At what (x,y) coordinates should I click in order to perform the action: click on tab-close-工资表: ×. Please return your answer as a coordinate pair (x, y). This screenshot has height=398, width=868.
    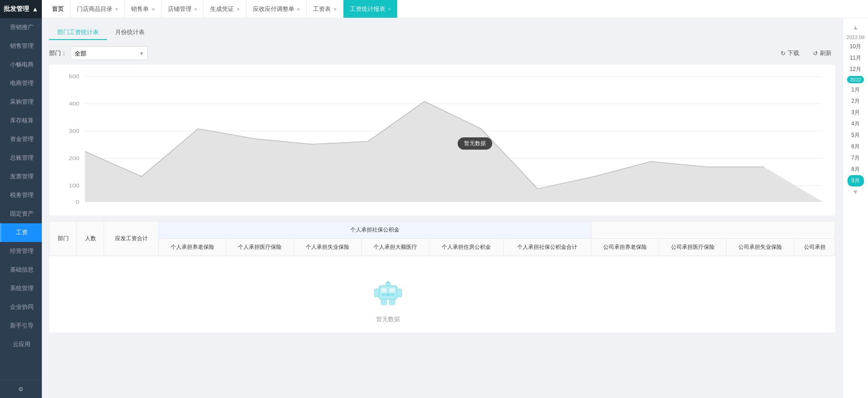
    Looking at the image, I should click on (335, 9).